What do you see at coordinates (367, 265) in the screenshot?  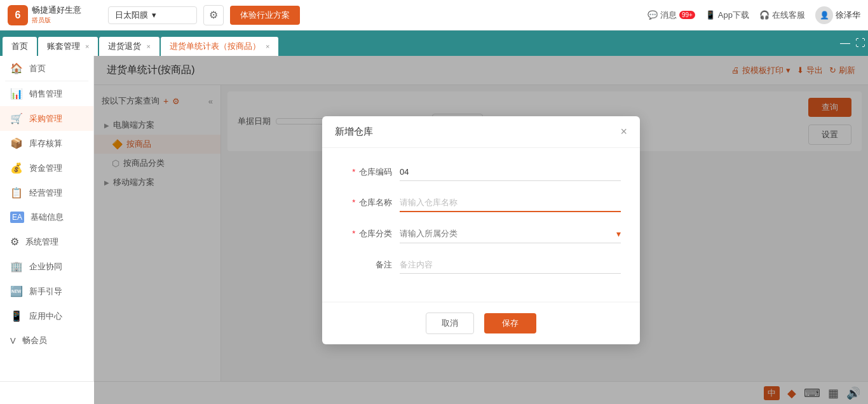 I see `note-label: 备注` at bounding box center [367, 265].